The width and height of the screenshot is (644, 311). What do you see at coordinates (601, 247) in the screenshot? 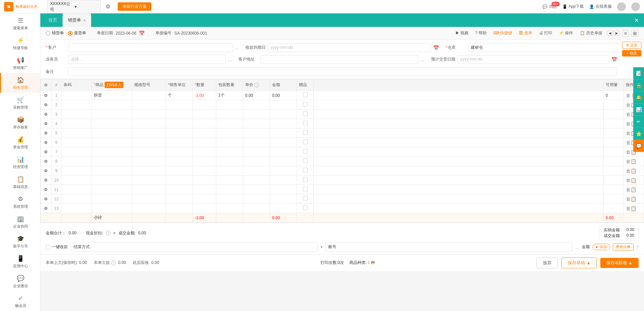
I see `add-payment-btn: ● 添加` at bounding box center [601, 247].